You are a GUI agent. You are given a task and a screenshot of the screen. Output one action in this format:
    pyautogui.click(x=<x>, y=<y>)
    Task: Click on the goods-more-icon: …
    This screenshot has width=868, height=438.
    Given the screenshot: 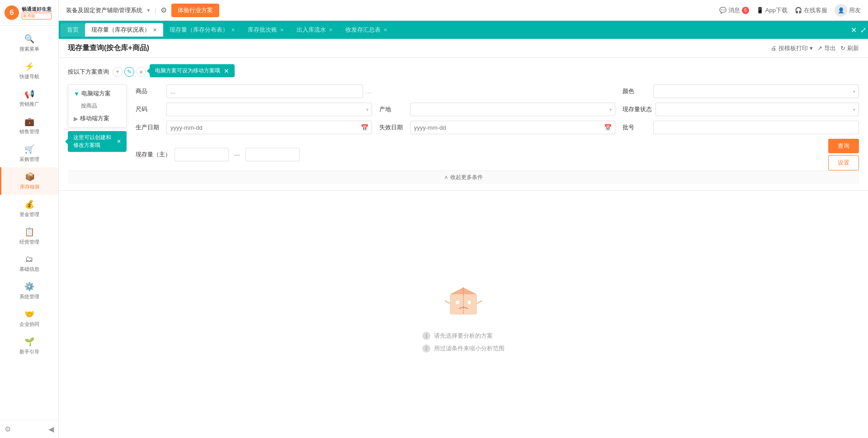 What is the action you would take?
    pyautogui.click(x=368, y=91)
    